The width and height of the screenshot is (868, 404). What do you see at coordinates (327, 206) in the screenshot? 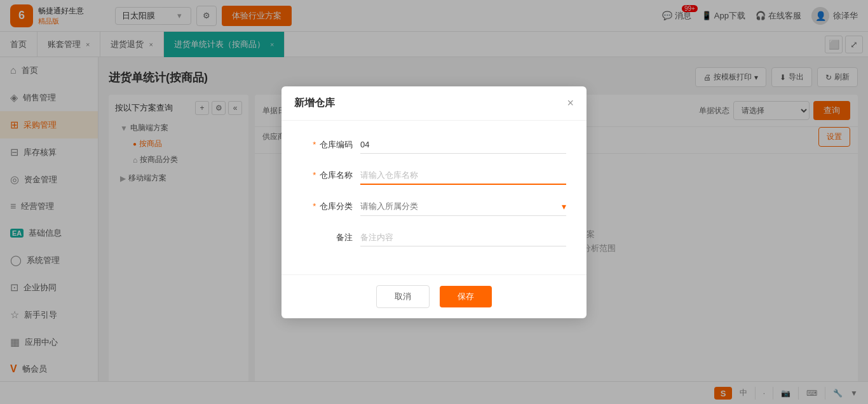
I see `category-label: * 仓库分类` at bounding box center [327, 206].